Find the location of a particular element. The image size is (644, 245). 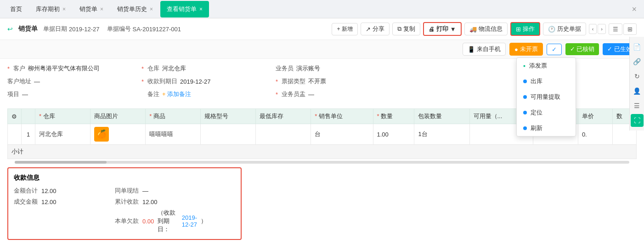

payment-section: 收款信息 金额合计 12.00 同单现结 — 成交金额 12.00 累计收款 1… is located at coordinates (124, 204).